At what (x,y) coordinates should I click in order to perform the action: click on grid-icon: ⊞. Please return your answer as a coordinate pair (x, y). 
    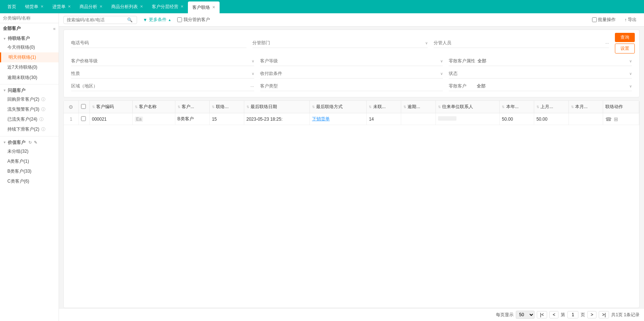
    Looking at the image, I should click on (616, 119).